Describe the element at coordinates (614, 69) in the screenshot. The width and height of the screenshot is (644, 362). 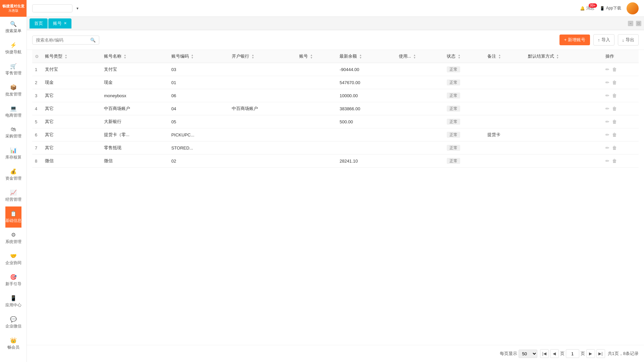
I see `delete-button-0: 🗑` at that location.